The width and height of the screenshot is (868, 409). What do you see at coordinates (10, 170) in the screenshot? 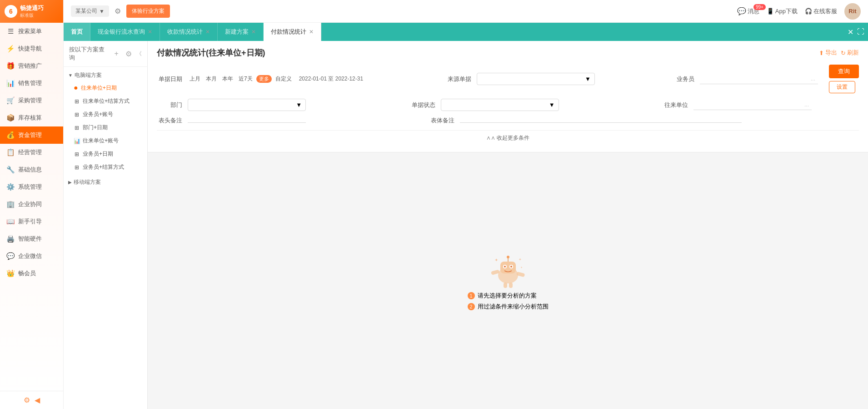
I see `basic-icon: 🔧` at bounding box center [10, 170].